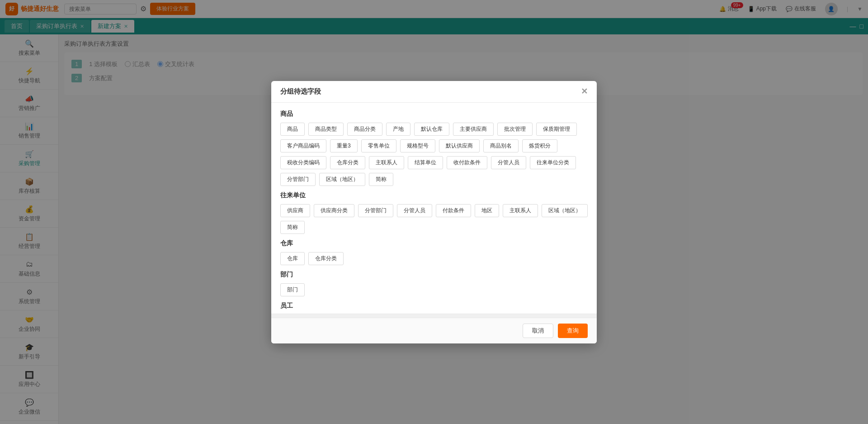 This screenshot has width=868, height=424. Describe the element at coordinates (418, 146) in the screenshot. I see `field-chip-0-11: 规格型号` at that location.